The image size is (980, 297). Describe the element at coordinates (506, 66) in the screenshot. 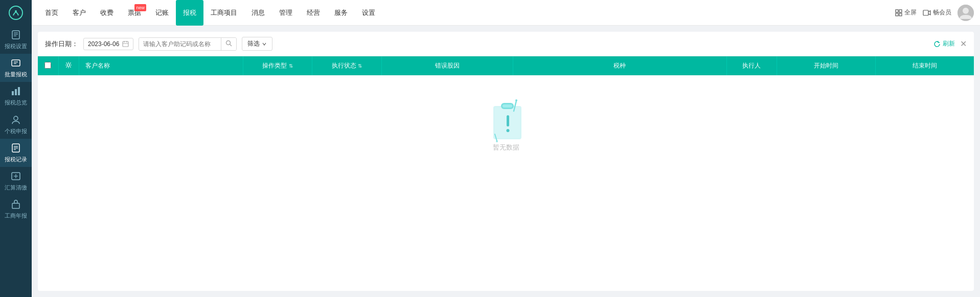

I see `data-table: 客户名称 操作类型 ⇅ 执行状态 ⇅ 错误股因 税种 执行人 开始时间 结束时间` at that location.